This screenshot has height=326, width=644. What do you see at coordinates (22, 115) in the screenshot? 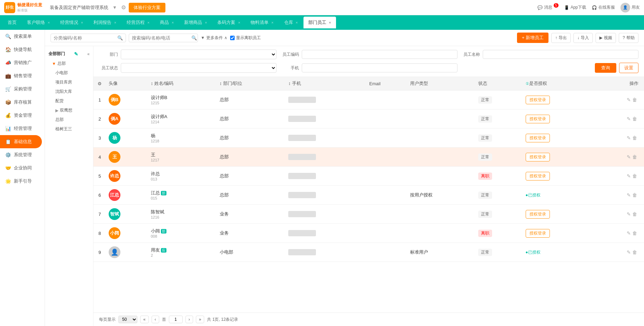
I see `sidebar-item-finance: 💰 资金管理` at bounding box center [22, 115].